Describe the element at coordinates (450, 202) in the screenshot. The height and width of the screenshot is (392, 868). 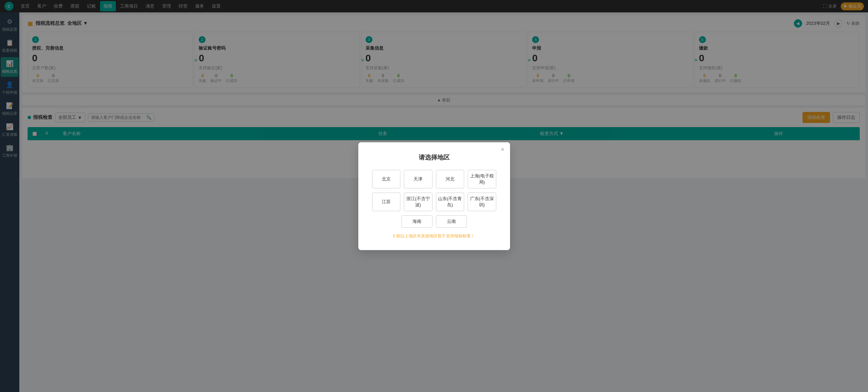
I see `region-btn-shandong: 山东(不含青岛)` at that location.